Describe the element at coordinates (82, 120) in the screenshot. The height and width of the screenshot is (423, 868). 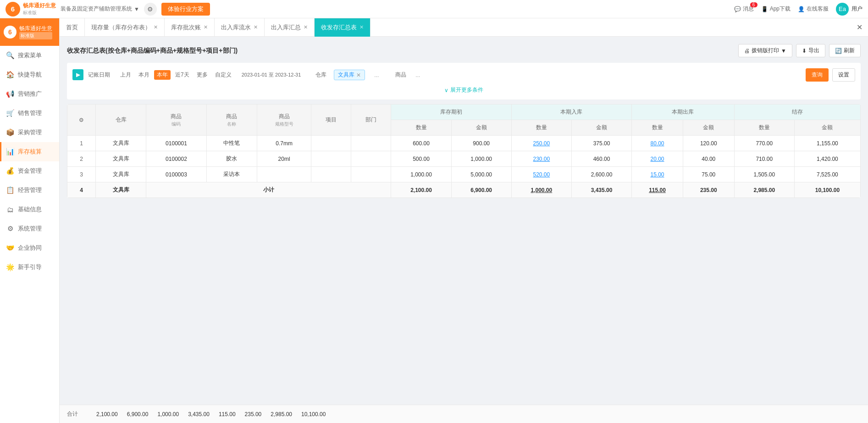
I see `th-settings: ⚙` at that location.